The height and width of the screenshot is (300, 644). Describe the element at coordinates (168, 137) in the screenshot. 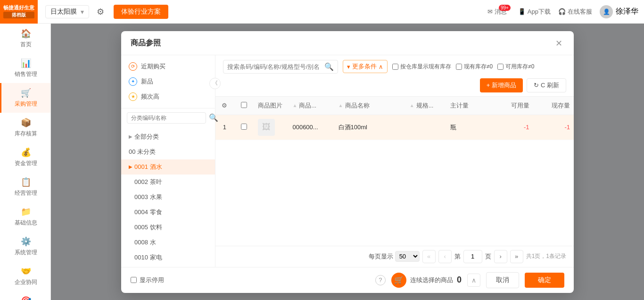

I see `cat-item-all: ▶ 全部分类` at that location.